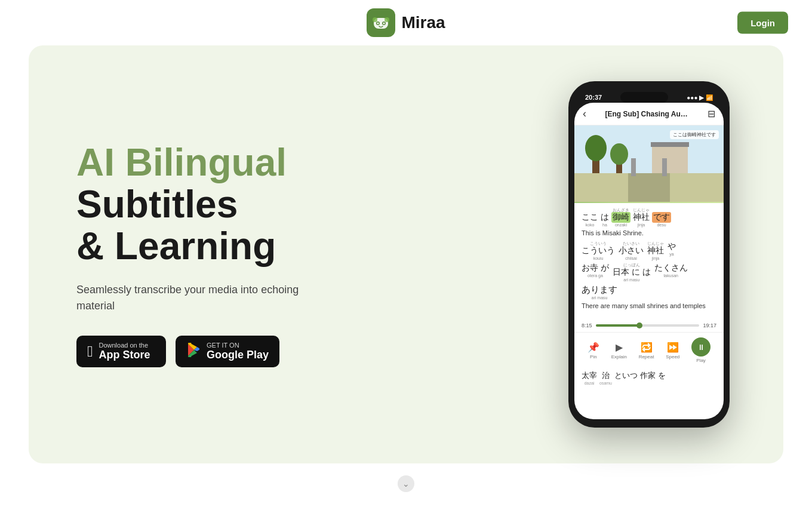 The height and width of the screenshot is (513, 812). What do you see at coordinates (649, 261) in the screenshot?
I see `subtitle-area: ここ koko は ha おんざき 御崎 onzaki` at bounding box center [649, 261].